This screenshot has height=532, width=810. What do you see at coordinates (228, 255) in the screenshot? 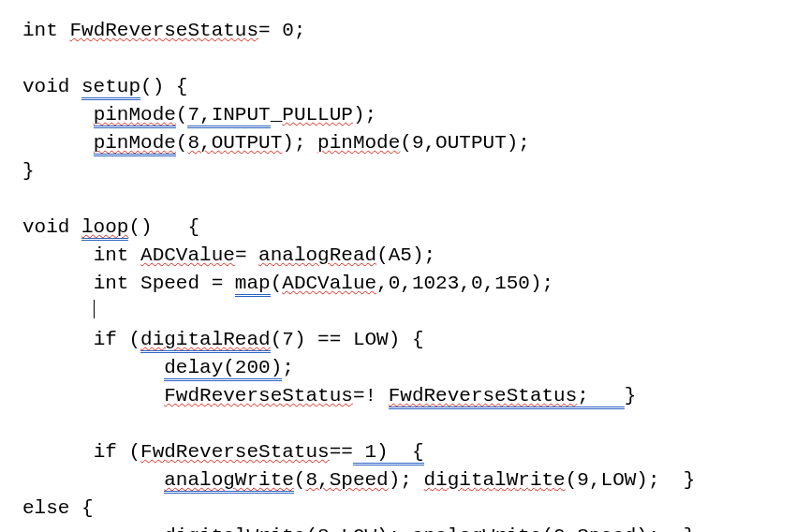
I see `line: int ADCValue= analogRead(A5);` at bounding box center [228, 255].